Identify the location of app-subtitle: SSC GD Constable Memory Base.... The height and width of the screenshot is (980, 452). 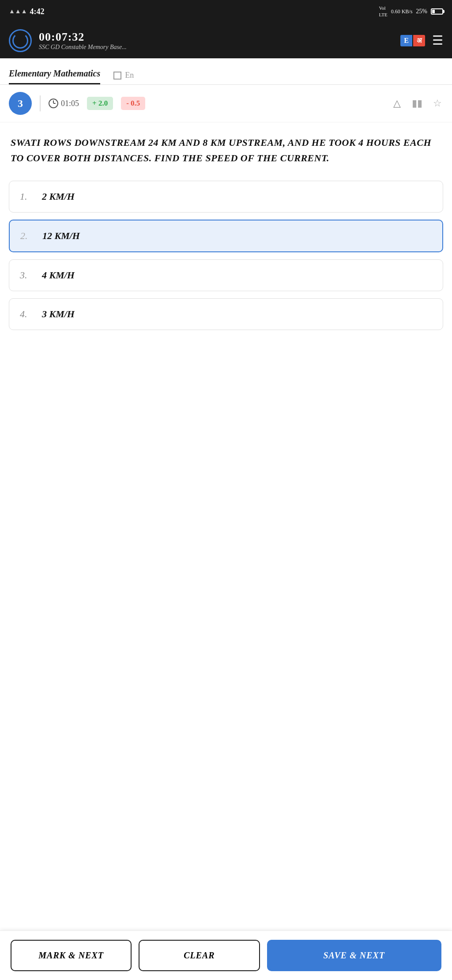
(216, 47).